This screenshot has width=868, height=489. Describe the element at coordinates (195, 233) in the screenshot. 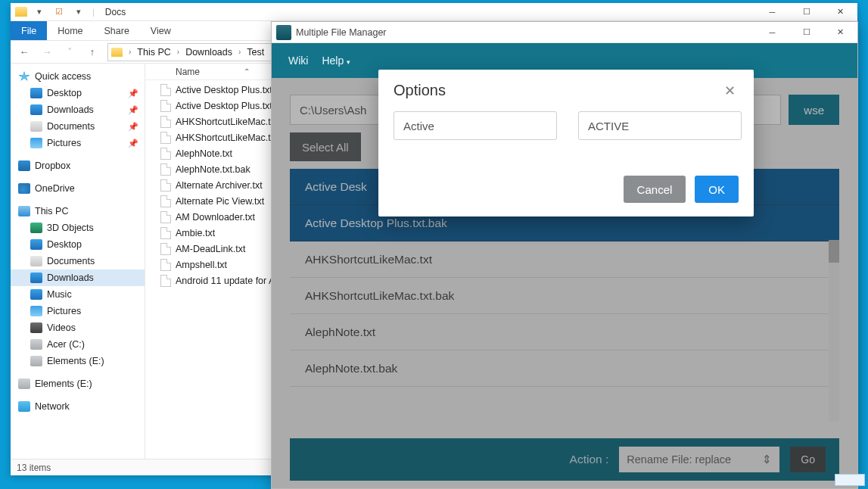

I see `file-name: Ambie.txt` at that location.